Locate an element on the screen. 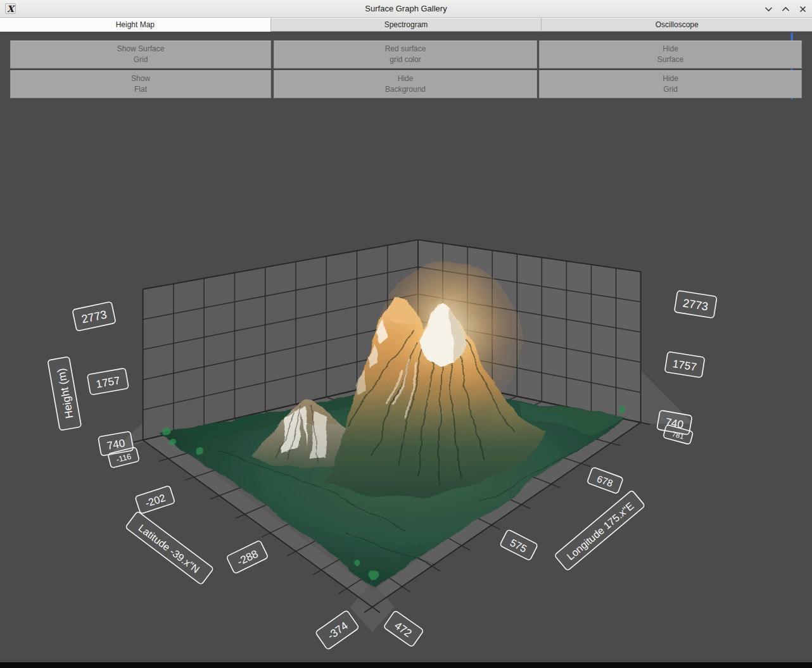  titlebar: X Surface Graph Gallery is located at coordinates (406, 9).